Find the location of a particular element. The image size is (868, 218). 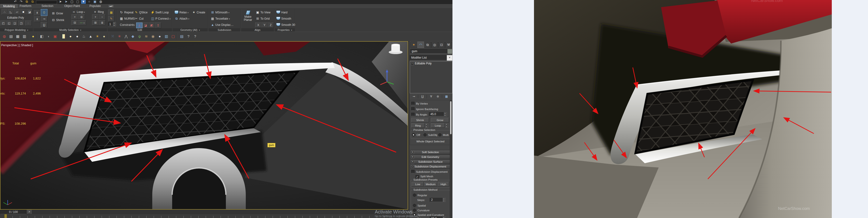

msmooth-button: ⊞MSmooth▾ is located at coordinates (220, 12).